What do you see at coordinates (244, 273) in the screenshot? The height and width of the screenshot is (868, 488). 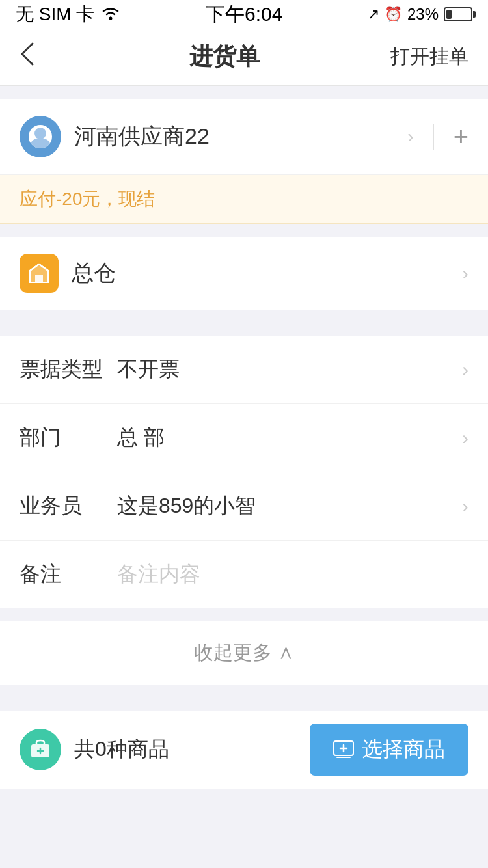 I see `warehouse-row: 总仓 ›` at bounding box center [244, 273].